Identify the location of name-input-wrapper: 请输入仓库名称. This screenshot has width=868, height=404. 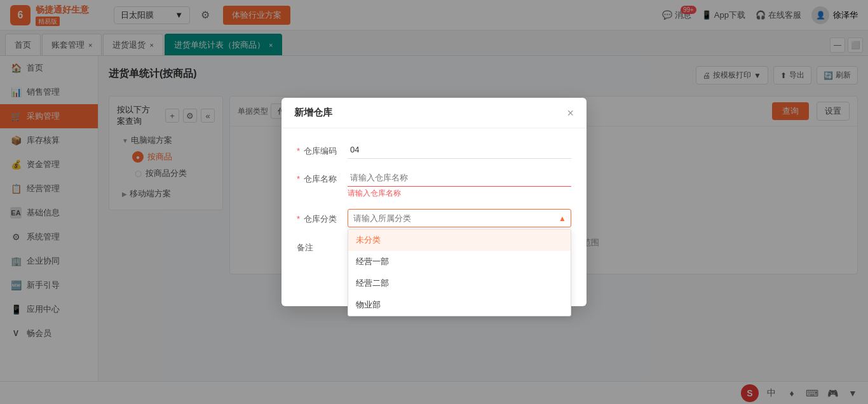
(459, 184).